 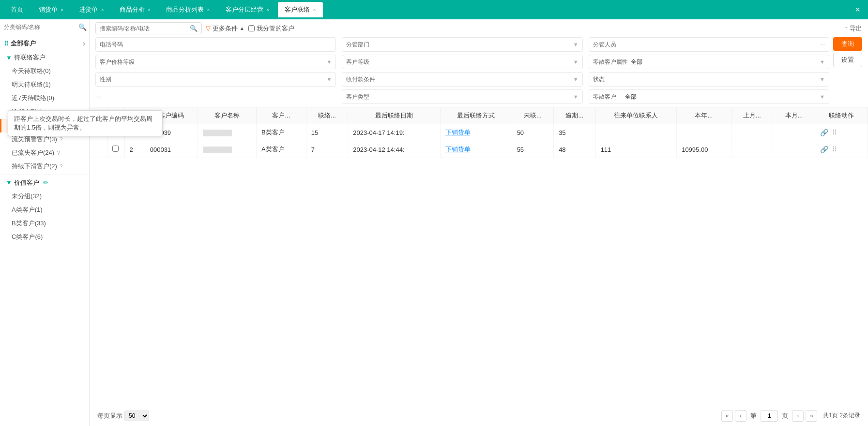 I want to click on chevron-down-icon-4: ▼, so click(x=822, y=62).